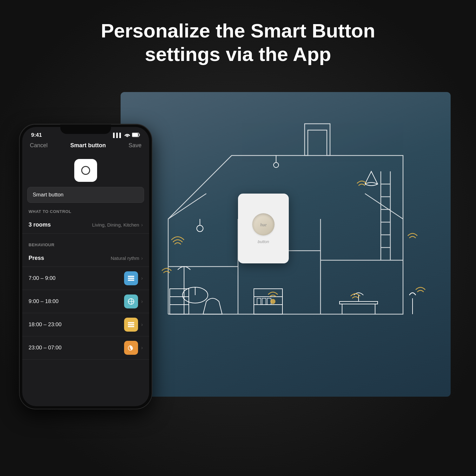 This screenshot has width=476, height=476. What do you see at coordinates (142, 348) in the screenshot?
I see `schedule-chevron-3: ›` at bounding box center [142, 348].